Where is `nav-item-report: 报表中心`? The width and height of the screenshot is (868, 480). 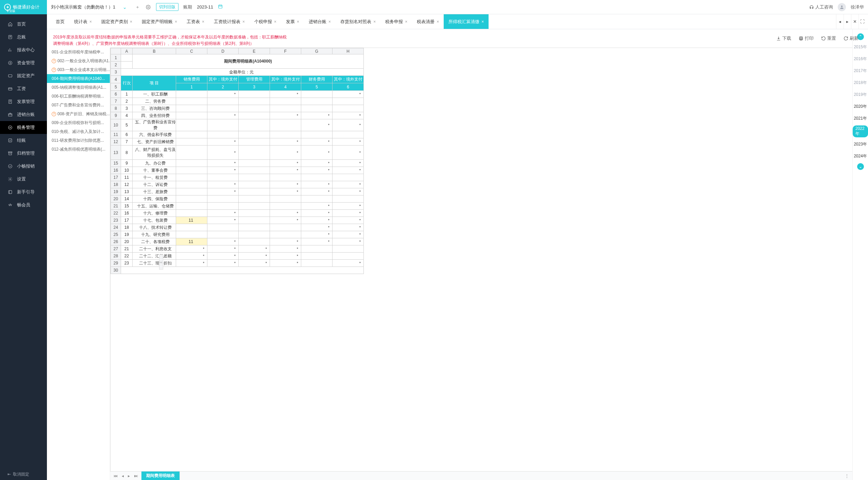 nav-item-report: 报表中心 is located at coordinates (23, 50).